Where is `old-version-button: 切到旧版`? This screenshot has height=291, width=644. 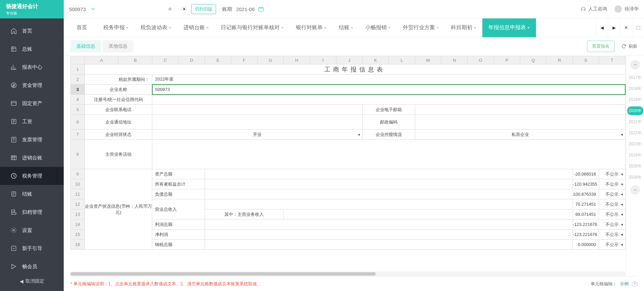
old-version-button: 切到旧版 is located at coordinates (204, 9).